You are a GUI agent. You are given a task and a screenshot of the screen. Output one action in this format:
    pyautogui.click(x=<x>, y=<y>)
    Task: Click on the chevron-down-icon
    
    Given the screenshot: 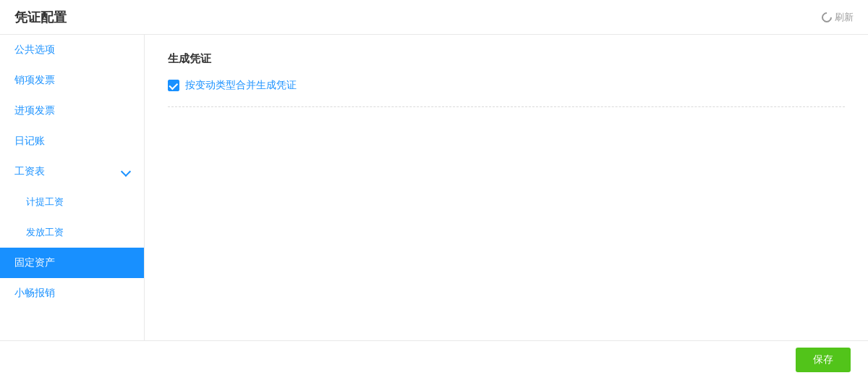 What is the action you would take?
    pyautogui.click(x=126, y=172)
    